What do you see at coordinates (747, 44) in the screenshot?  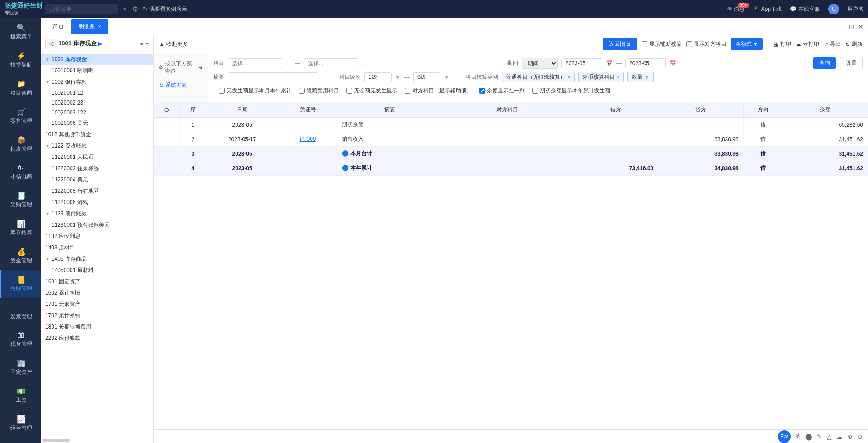 I see `jine-btn: 金额式 ▼` at bounding box center [747, 44].